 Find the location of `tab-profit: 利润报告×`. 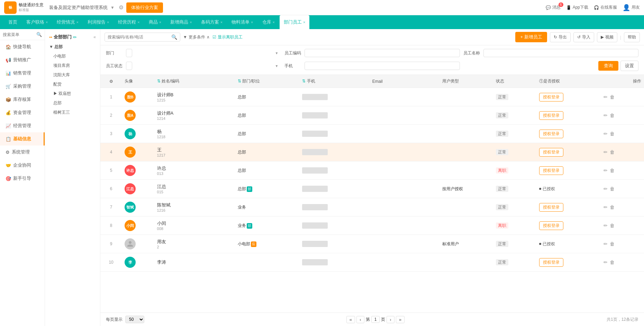

tab-profit: 利润报告× is located at coordinates (98, 22).